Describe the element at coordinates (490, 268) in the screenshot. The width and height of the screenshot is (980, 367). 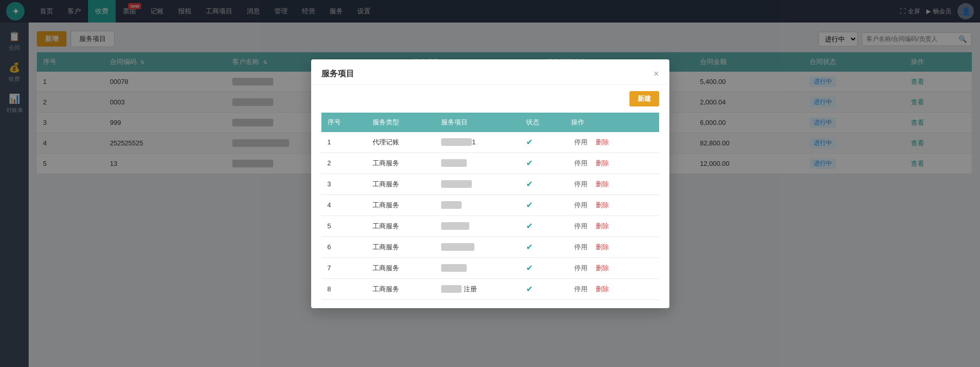
I see `modal-table-row: 7 工商服务 ████ ✔ 停用 删除` at that location.